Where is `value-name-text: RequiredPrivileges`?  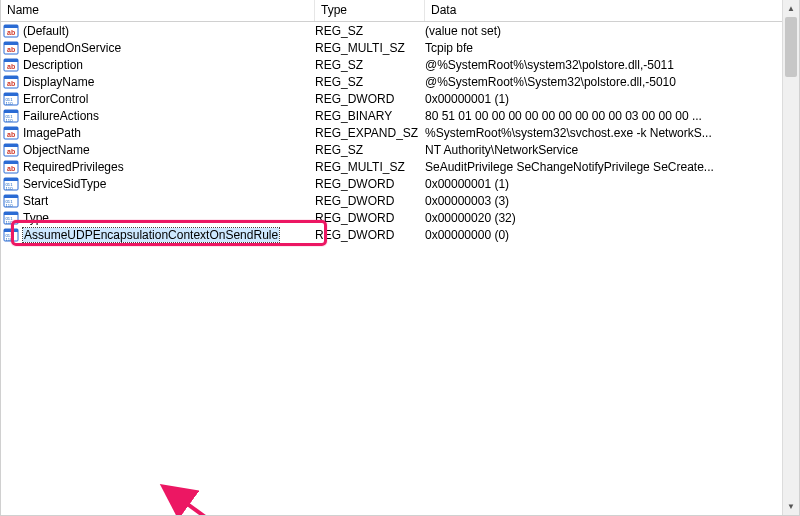
value-name-text: RequiredPrivileges is located at coordinates (74, 167).